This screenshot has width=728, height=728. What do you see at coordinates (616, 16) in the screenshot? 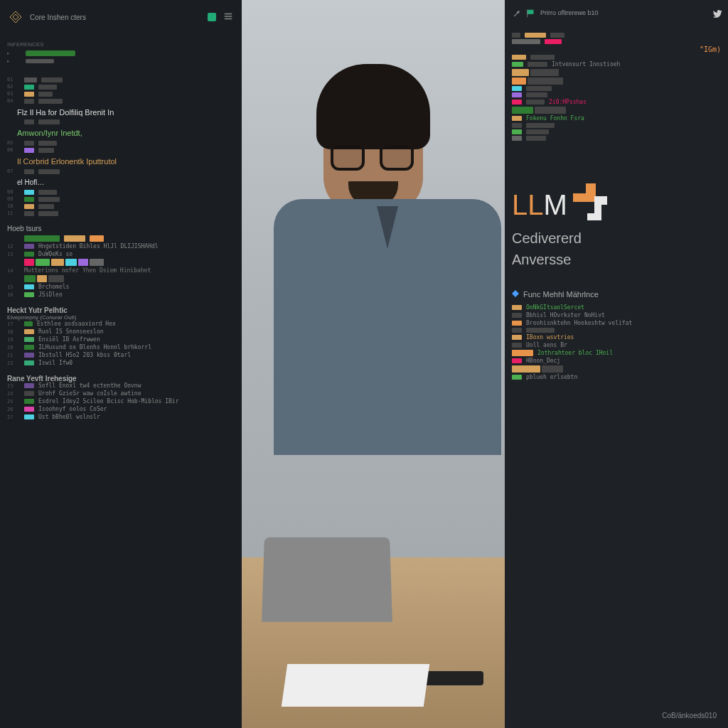
I see `right-header: Prirro ofltrerewe b10` at bounding box center [616, 16].